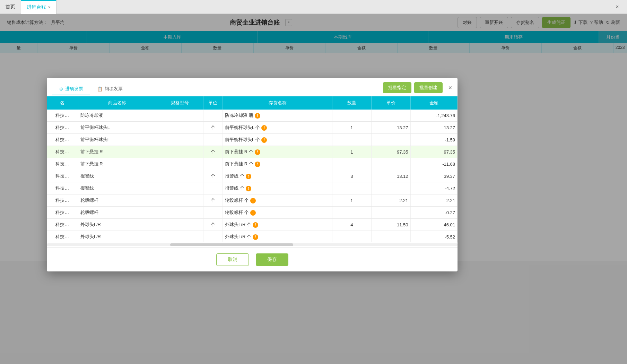 The width and height of the screenshot is (627, 364). I want to click on dialog-tabs: ⊕ 进项发票 📋 销项发票, so click(91, 89).